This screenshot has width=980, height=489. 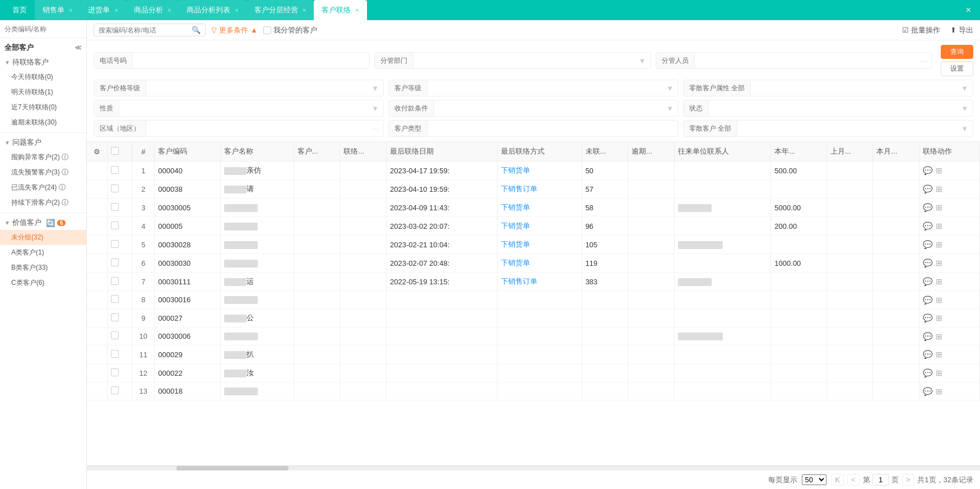 What do you see at coordinates (212, 10) in the screenshot?
I see `nav-tab-analysis-list: 商品分析列表 ×` at bounding box center [212, 10].